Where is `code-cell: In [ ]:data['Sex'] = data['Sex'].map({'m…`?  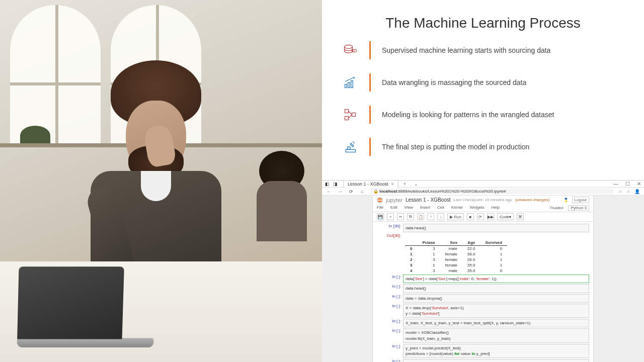 code-cell: In [ ]:data['Sex'] = data['Sex'].map({'m… is located at coordinates (483, 279).